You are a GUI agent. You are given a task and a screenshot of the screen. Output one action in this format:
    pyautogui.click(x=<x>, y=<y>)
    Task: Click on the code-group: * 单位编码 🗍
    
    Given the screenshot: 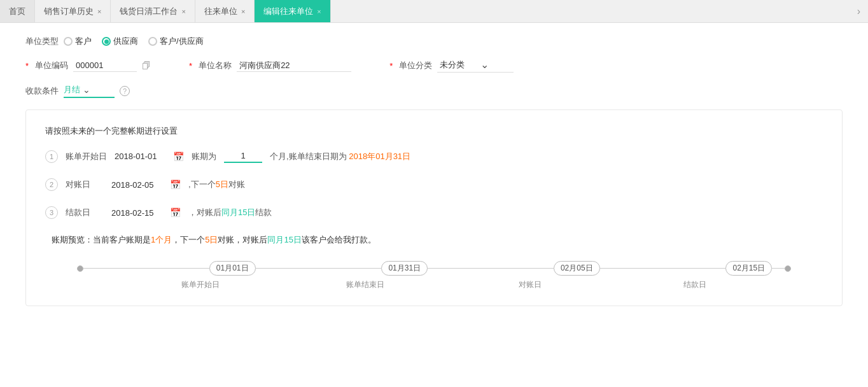 What is the action you would take?
    pyautogui.click(x=88, y=66)
    